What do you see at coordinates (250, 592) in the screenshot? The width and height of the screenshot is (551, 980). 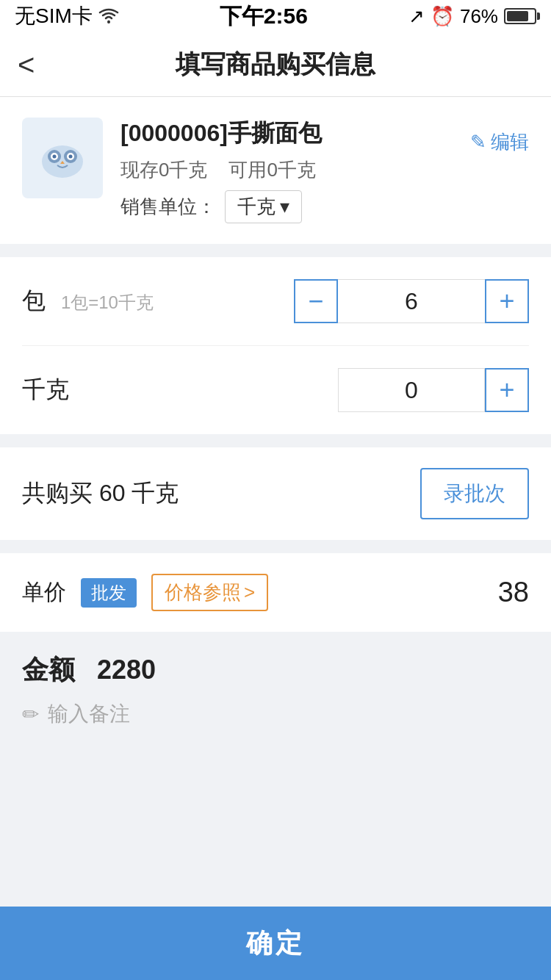 I see `chevron-right-icon: >` at bounding box center [250, 592].